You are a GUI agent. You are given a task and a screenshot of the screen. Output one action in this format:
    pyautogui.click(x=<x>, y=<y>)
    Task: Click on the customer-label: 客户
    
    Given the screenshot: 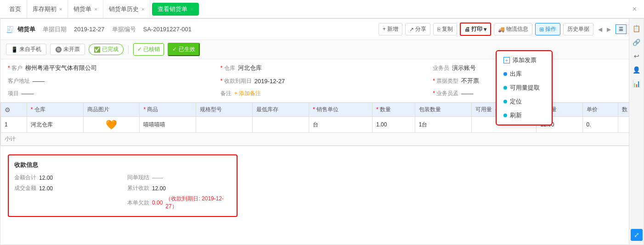 What is the action you would take?
    pyautogui.click(x=15, y=68)
    